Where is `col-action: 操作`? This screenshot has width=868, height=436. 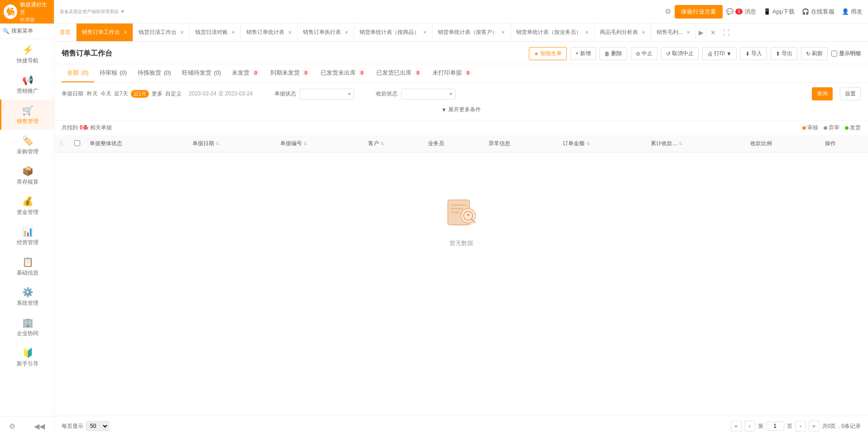 col-action: 操作 is located at coordinates (845, 144).